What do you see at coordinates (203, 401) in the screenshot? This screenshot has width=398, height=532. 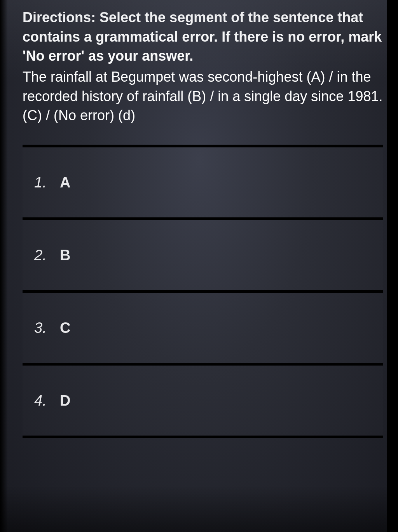 I see `option-d: 4. D` at bounding box center [203, 401].